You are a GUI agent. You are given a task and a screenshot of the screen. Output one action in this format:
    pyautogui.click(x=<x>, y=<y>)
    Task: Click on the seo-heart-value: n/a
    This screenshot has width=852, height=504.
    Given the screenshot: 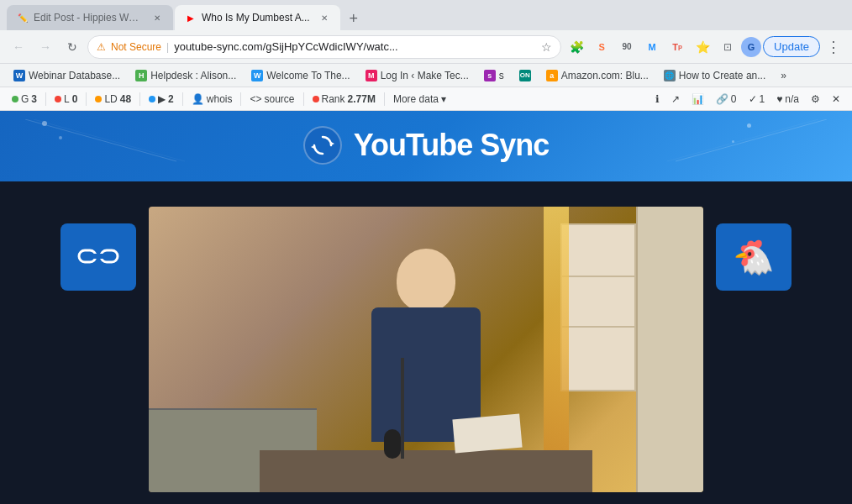 What is the action you would take?
    pyautogui.click(x=792, y=99)
    